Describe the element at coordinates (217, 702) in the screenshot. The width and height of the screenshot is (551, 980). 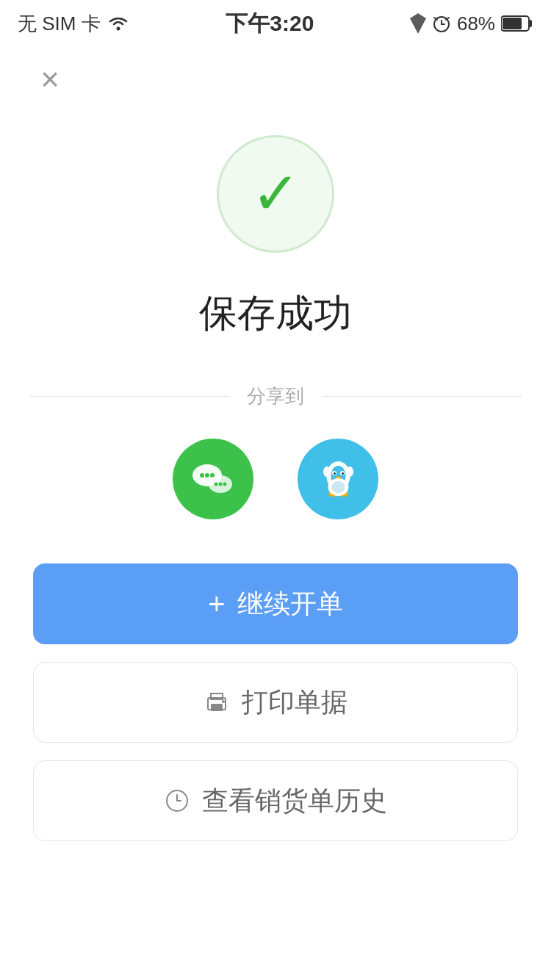
I see `print-icon` at that location.